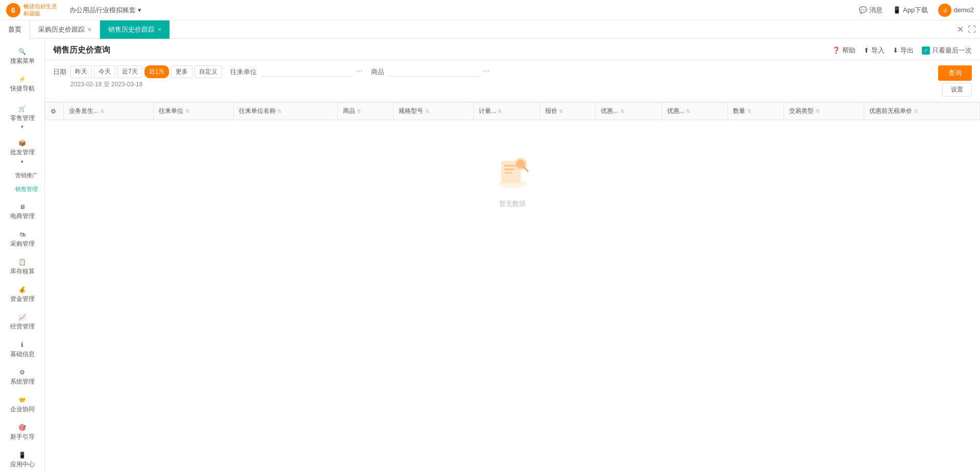 Image resolution: width=980 pixels, height=472 pixels. I want to click on date-btn-more: 更多, so click(182, 72).